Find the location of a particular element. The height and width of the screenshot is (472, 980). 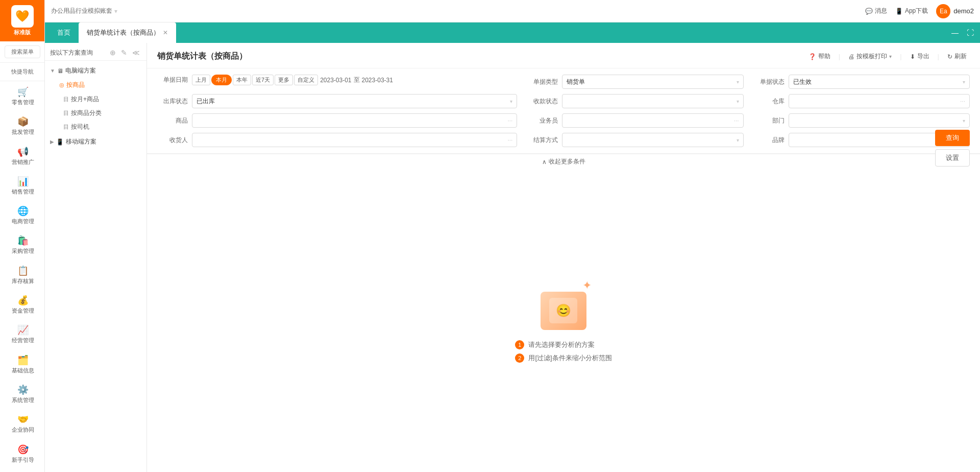

sidebar-item-wholesale: 📦 批发管理 is located at coordinates (22, 126).